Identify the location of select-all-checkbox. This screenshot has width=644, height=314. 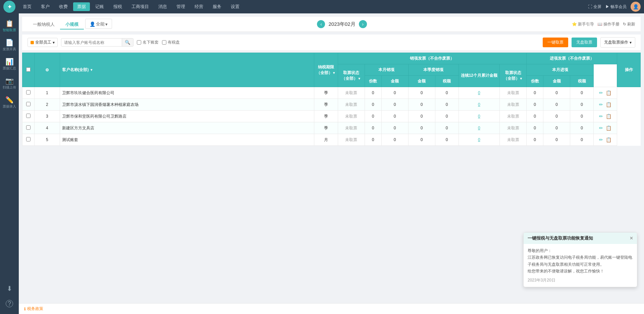
(28, 70).